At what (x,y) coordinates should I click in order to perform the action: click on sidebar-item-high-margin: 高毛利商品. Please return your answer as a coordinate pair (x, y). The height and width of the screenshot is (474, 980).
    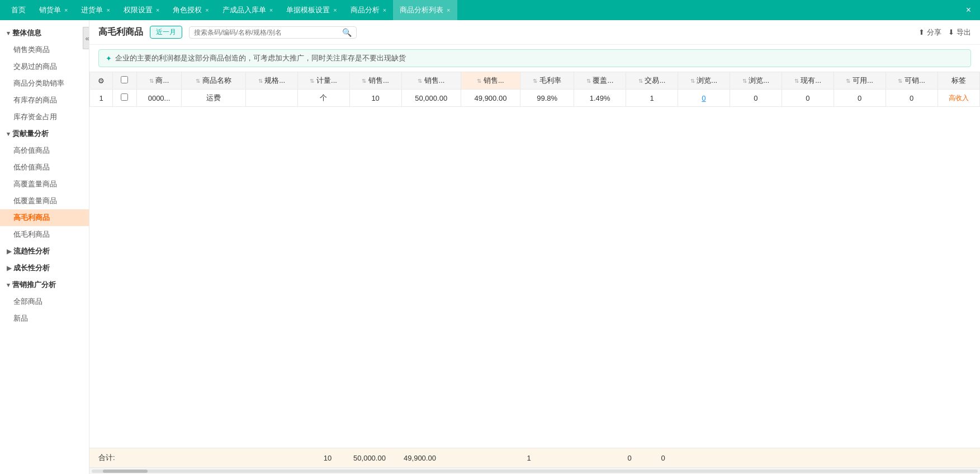
    Looking at the image, I should click on (45, 218).